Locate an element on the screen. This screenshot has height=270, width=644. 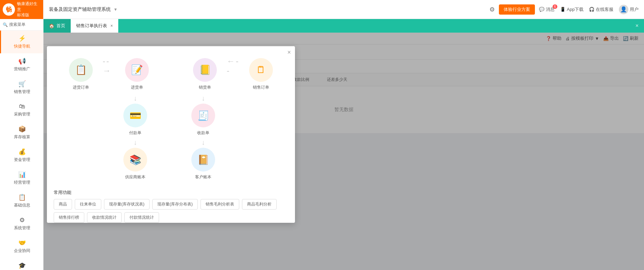
cf-btn-product: 商品 is located at coordinates (63, 204).